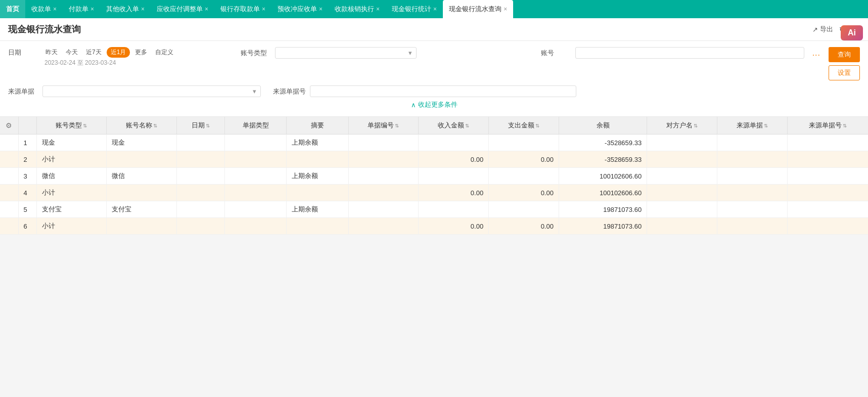  I want to click on nav-tab-xianjintongji: 现金银行统计 ×, so click(415, 9).